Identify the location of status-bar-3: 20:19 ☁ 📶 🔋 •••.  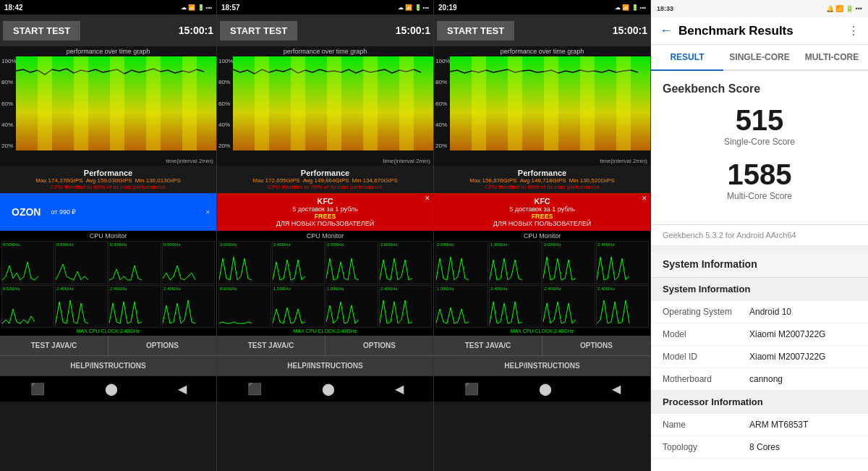
(542, 7).